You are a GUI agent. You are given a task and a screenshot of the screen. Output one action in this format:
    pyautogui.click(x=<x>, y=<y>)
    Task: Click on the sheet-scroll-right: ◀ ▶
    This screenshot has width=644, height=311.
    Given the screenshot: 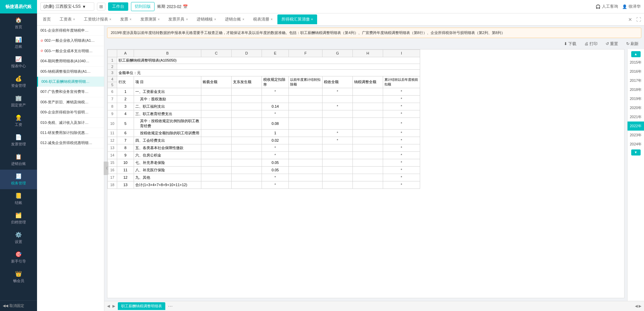 What is the action you would take?
    pyautogui.click(x=638, y=306)
    